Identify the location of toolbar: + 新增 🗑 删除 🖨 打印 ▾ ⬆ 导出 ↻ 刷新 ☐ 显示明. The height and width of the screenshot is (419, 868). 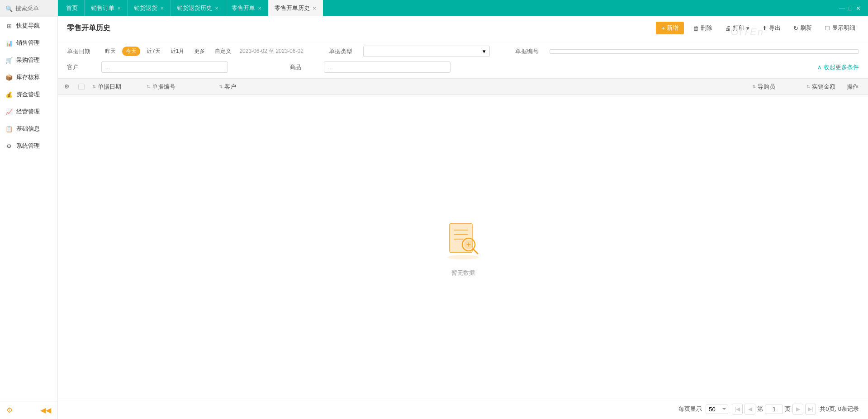
(757, 28).